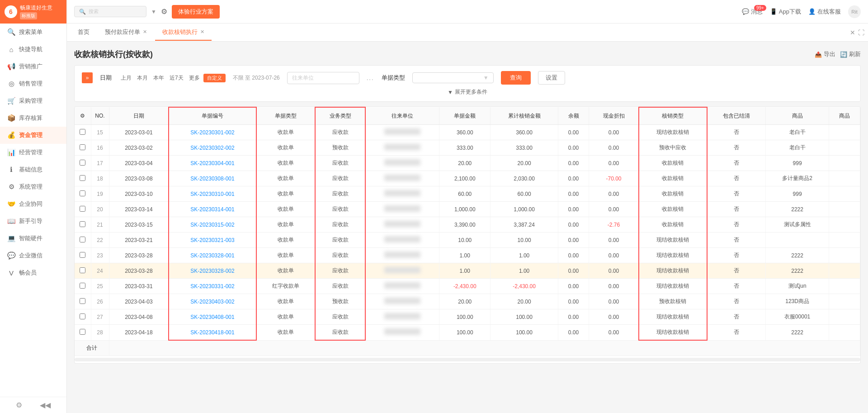 The image size is (868, 413). What do you see at coordinates (854, 12) in the screenshot?
I see `user-avatar: Rit` at bounding box center [854, 12].